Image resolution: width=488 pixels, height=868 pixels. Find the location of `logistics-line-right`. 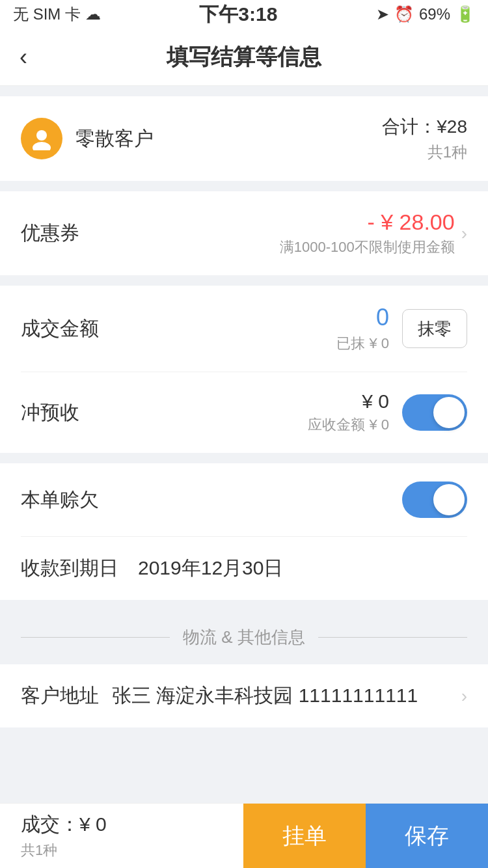

logistics-line-right is located at coordinates (393, 638).